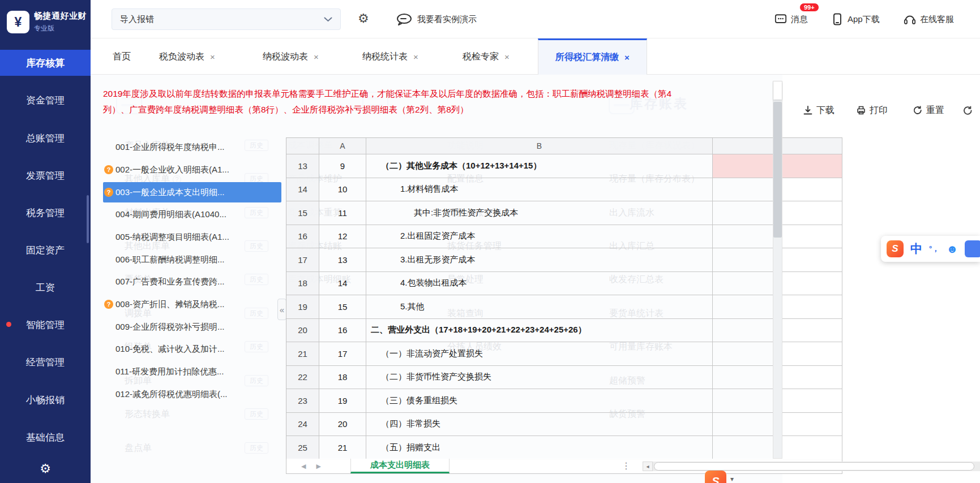 This screenshot has height=483, width=980. Describe the element at coordinates (192, 372) in the screenshot. I see `form-list-item: 011-研发费用加计扣除优惠...` at that location.